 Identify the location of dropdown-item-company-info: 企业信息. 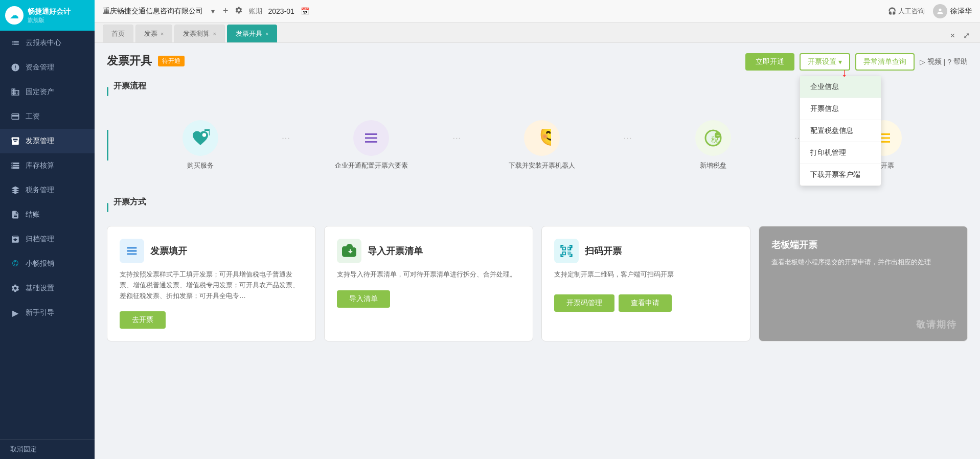
(840, 87).